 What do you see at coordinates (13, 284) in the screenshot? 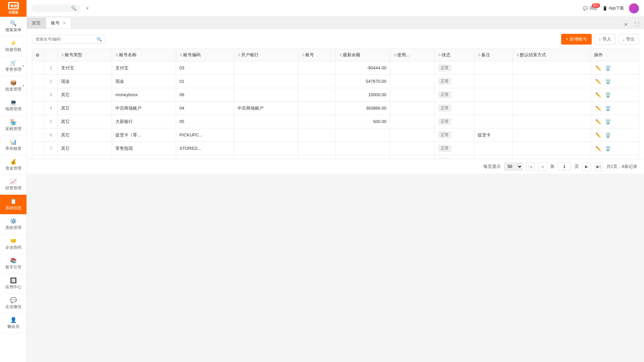
I see `sidebar-item-appcenter: 🔲 应用中心` at bounding box center [13, 284].